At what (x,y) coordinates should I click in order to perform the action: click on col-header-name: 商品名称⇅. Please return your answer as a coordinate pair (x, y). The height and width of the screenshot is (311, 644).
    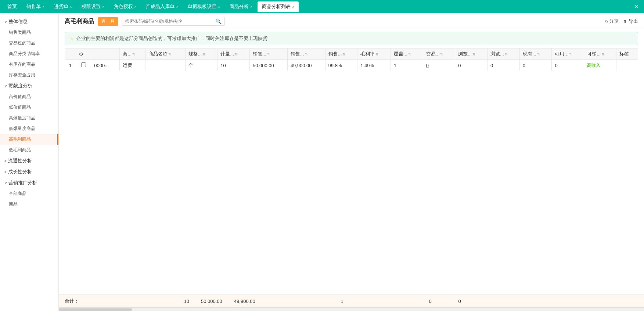
    Looking at the image, I should click on (165, 54).